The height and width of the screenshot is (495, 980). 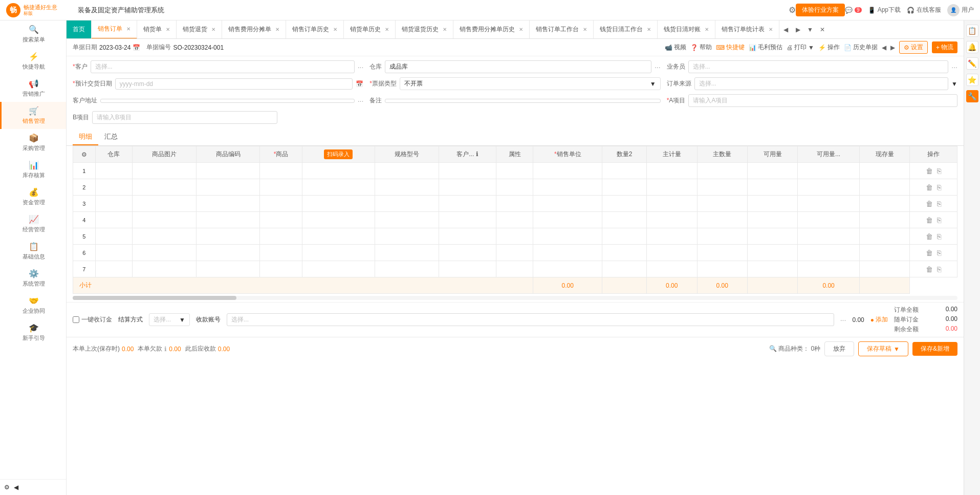 What do you see at coordinates (33, 224) in the screenshot?
I see `sidebar-item-operation: 📈 经营管理` at bounding box center [33, 224].